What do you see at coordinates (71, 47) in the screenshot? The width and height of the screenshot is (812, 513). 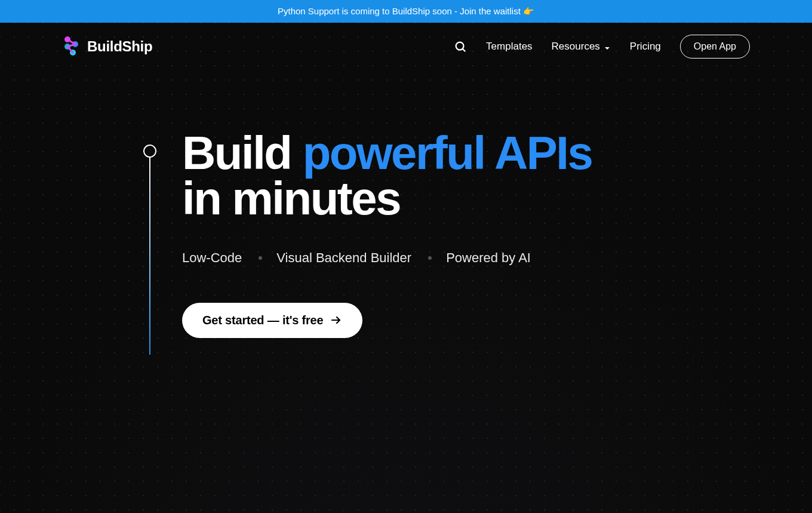 I see `logo-icon` at bounding box center [71, 47].